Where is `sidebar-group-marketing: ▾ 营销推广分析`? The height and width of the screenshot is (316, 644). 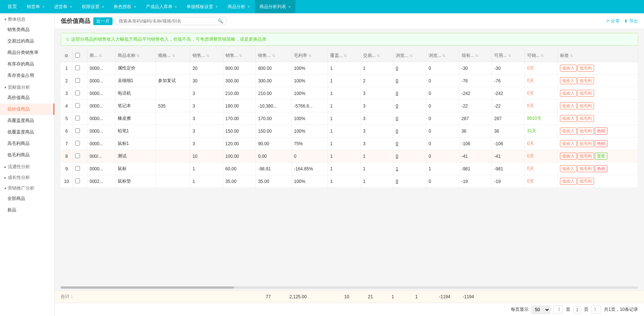 sidebar-group-marketing: ▾ 营销推广分析 is located at coordinates (27, 188).